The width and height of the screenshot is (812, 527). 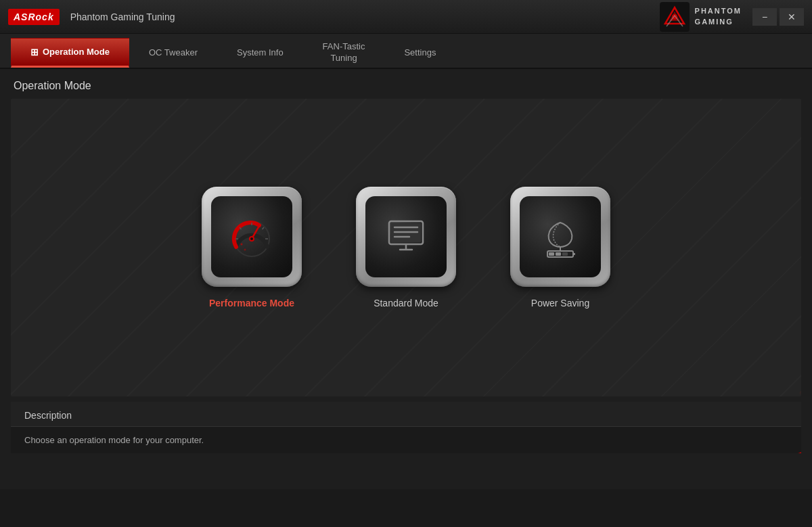 What do you see at coordinates (560, 237) in the screenshot?
I see `power-saving-icon-wrapper` at bounding box center [560, 237].